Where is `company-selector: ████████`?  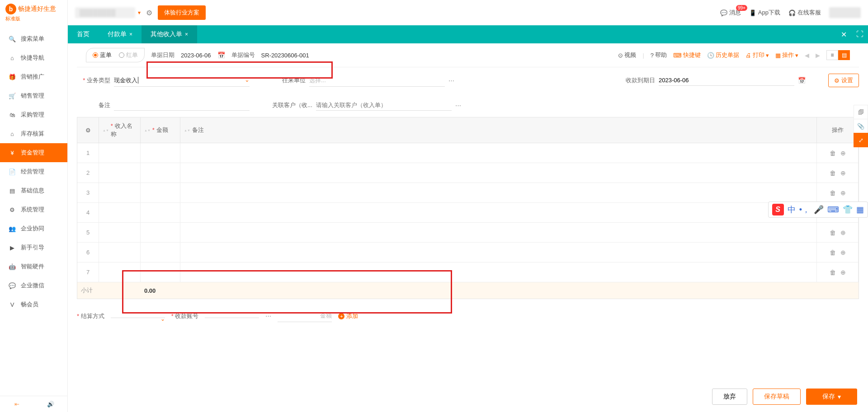 company-selector: ████████ is located at coordinates (105, 13).